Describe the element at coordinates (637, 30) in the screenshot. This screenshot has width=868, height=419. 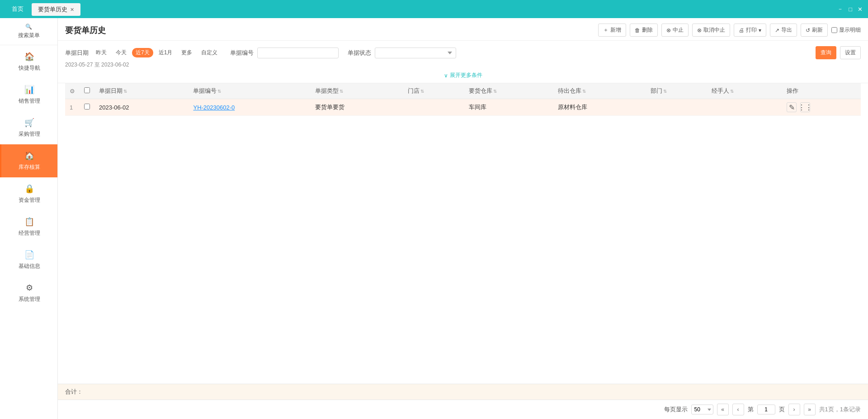
I see `delete-icon: 🗑` at that location.